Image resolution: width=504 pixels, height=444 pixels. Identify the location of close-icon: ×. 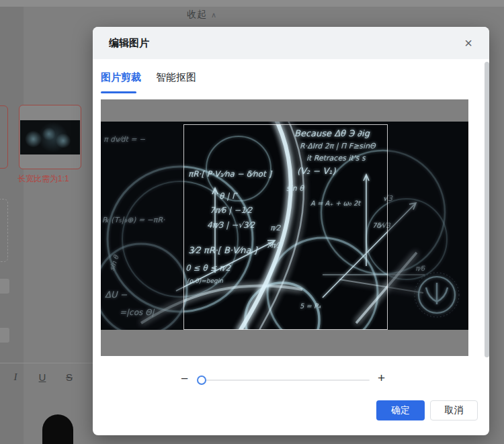
(468, 43).